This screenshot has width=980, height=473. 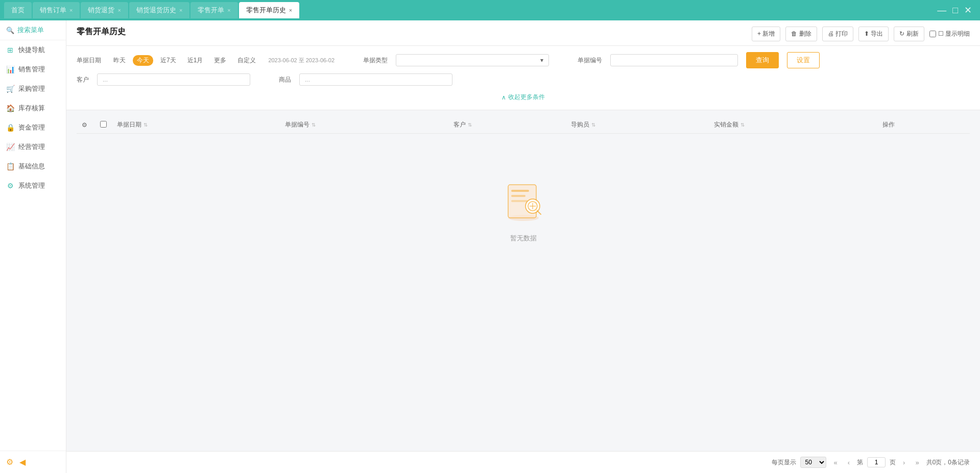 What do you see at coordinates (674, 60) in the screenshot?
I see `doc-no-input` at bounding box center [674, 60].